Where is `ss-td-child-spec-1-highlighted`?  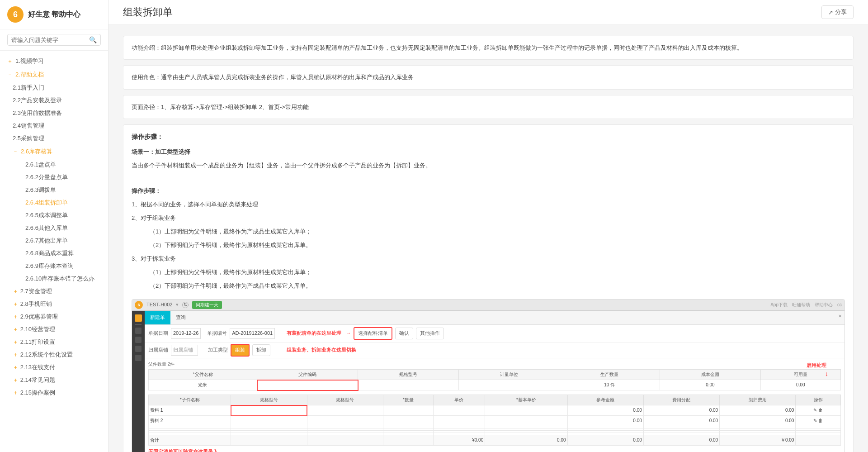
ss-td-child-spec-1-highlighted is located at coordinates (269, 411).